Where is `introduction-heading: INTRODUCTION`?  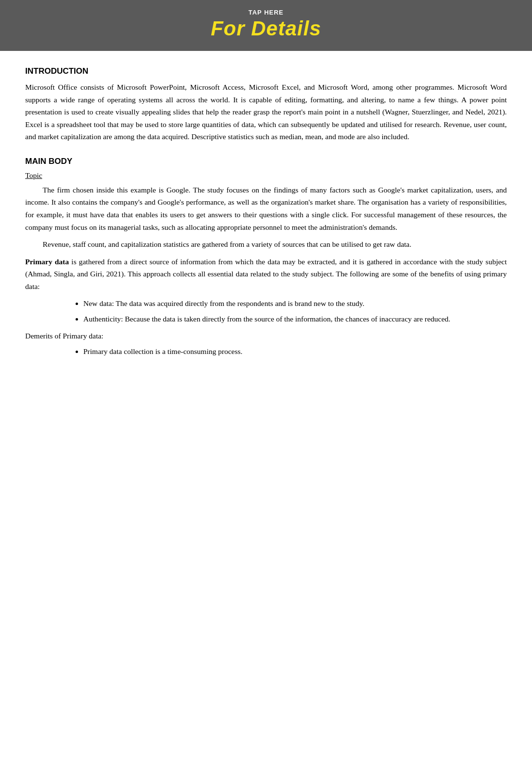 introduction-heading: INTRODUCTION is located at coordinates (266, 71).